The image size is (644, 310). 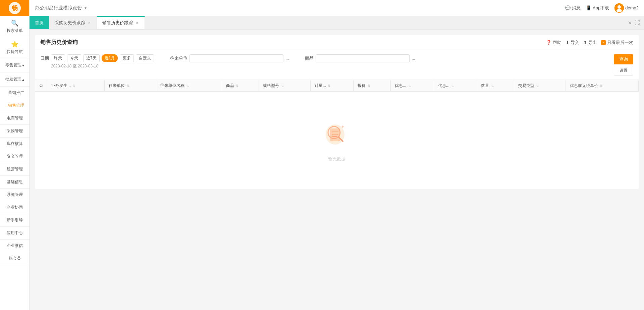 I want to click on logo-area: 畅, so click(x=15, y=8).